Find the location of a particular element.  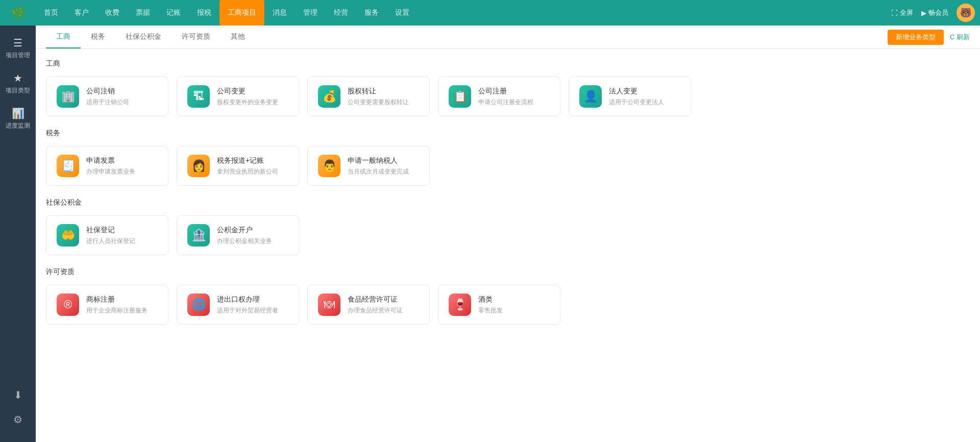

nav-item-经营: 经营 is located at coordinates (341, 13).